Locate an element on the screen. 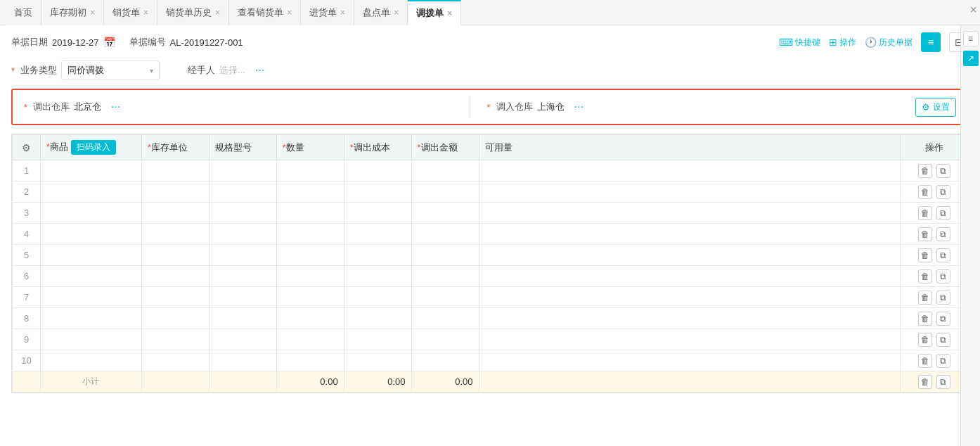 This screenshot has width=980, height=446. tab-sales-history: 销货单历史 × is located at coordinates (193, 13).